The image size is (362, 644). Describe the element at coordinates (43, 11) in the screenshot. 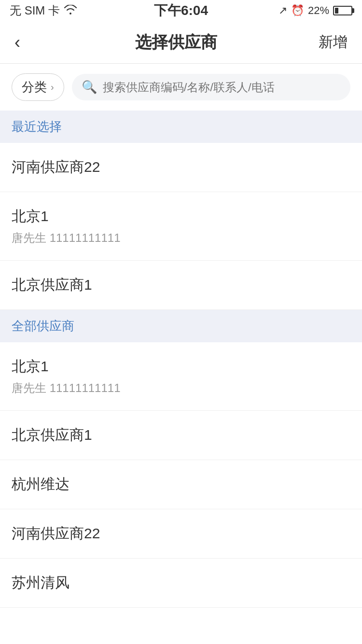

I see `status-left: 无 SIM 卡` at that location.